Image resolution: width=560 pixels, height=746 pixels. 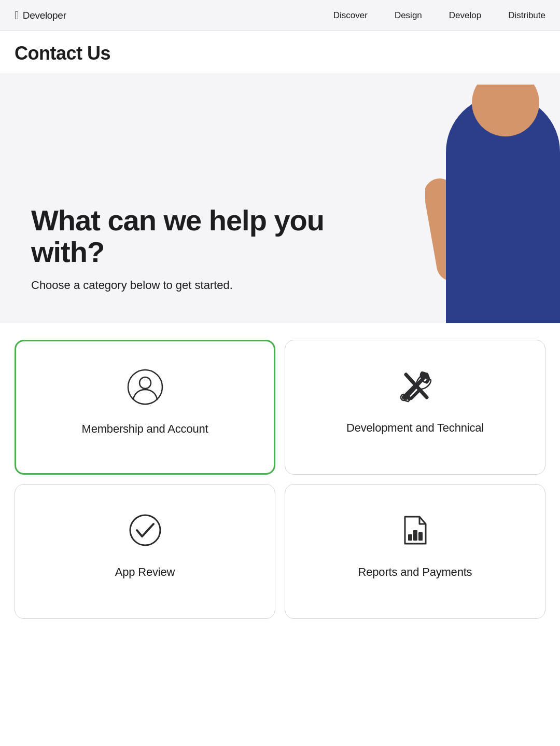 What do you see at coordinates (145, 407) in the screenshot?
I see `category-card-membership: Membership and Account` at bounding box center [145, 407].